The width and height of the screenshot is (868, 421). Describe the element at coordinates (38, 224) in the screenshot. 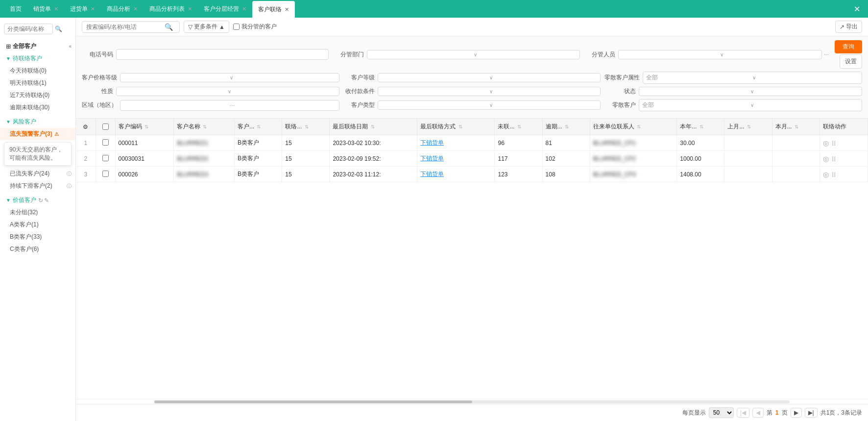

I see `sidebar-item-a-class: A类客户(1)` at that location.